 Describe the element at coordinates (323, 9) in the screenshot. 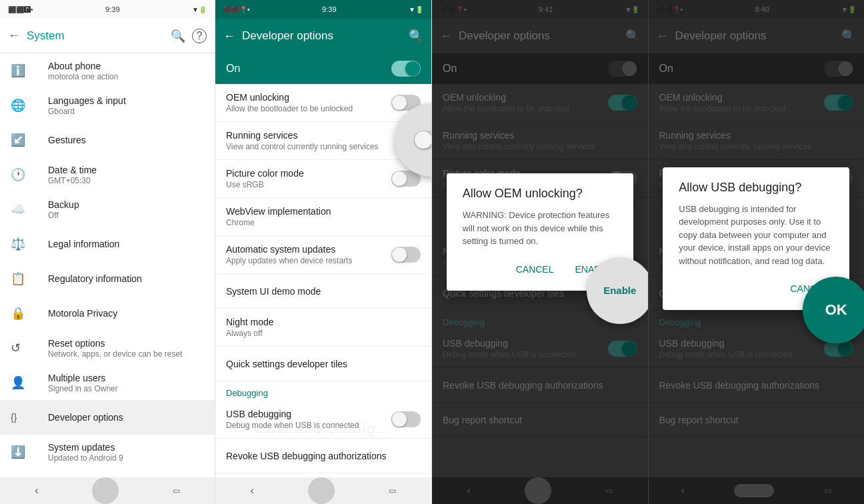

I see `status-bar-middle: ⬛⬛📍• 9:39 ▼🔋` at that location.